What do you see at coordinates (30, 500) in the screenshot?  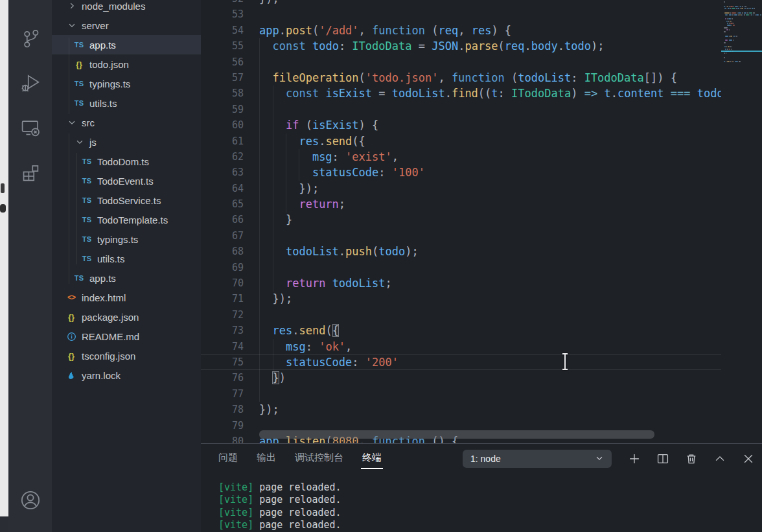 I see `account-icon` at bounding box center [30, 500].